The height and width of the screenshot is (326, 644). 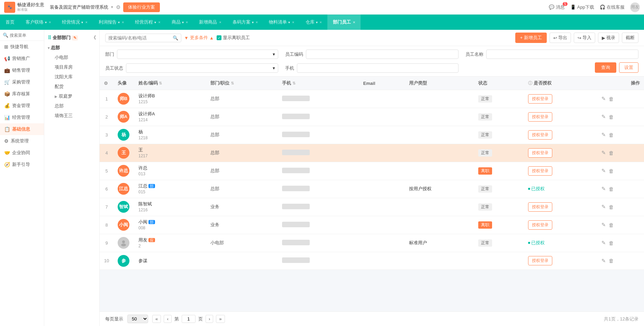 I want to click on tab-barcode: 条码方案 ▾ ×, so click(x=245, y=22).